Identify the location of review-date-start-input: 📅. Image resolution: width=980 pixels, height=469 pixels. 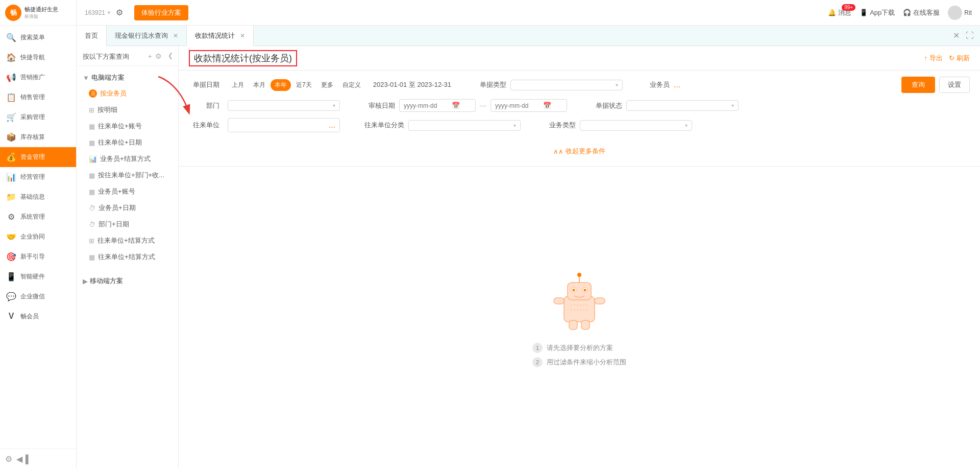
(437, 105).